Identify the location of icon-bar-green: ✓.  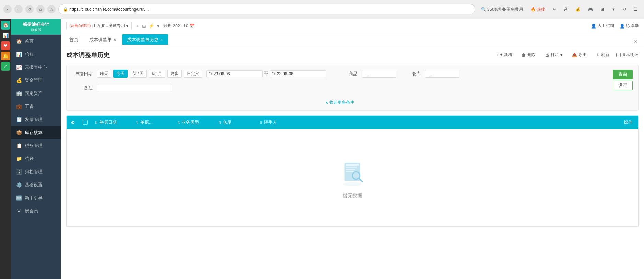
(5, 66).